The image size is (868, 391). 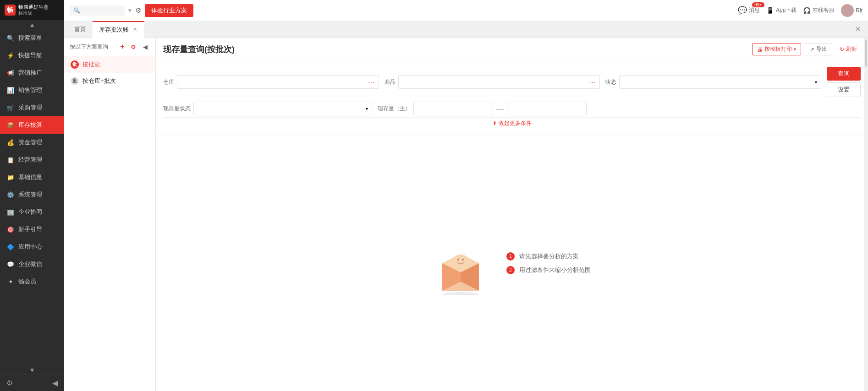 I want to click on sidebar-footer: ⚙ ◀, so click(x=32, y=383).